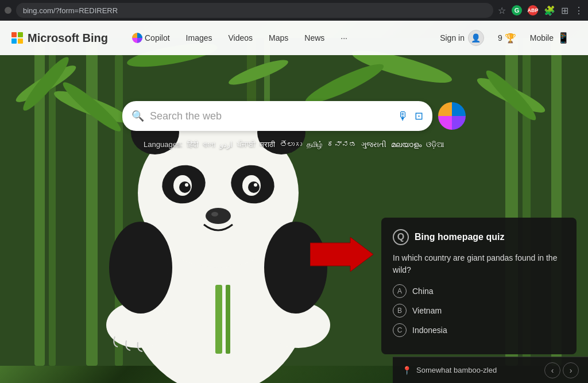  Describe the element at coordinates (68, 38) in the screenshot. I see `bing-logo-text: Microsoft Bing` at that location.